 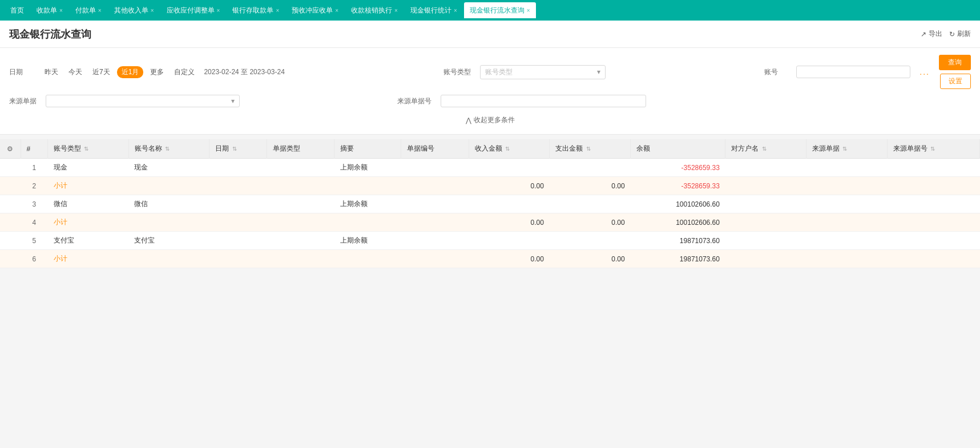 What do you see at coordinates (933, 149) in the screenshot?
I see `th-source-doc-no: 来源单据号 ⇅` at bounding box center [933, 149].